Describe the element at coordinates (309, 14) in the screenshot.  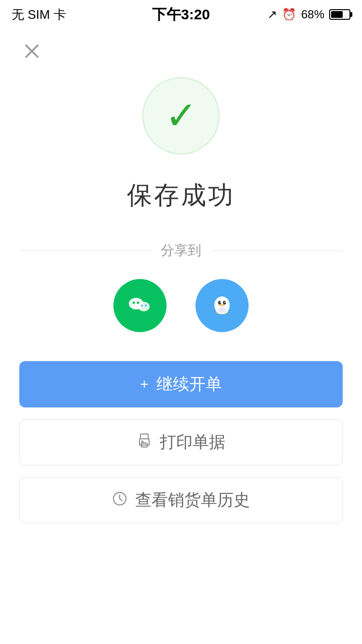
I see `status-right: ↗ ⏰ 68%` at that location.